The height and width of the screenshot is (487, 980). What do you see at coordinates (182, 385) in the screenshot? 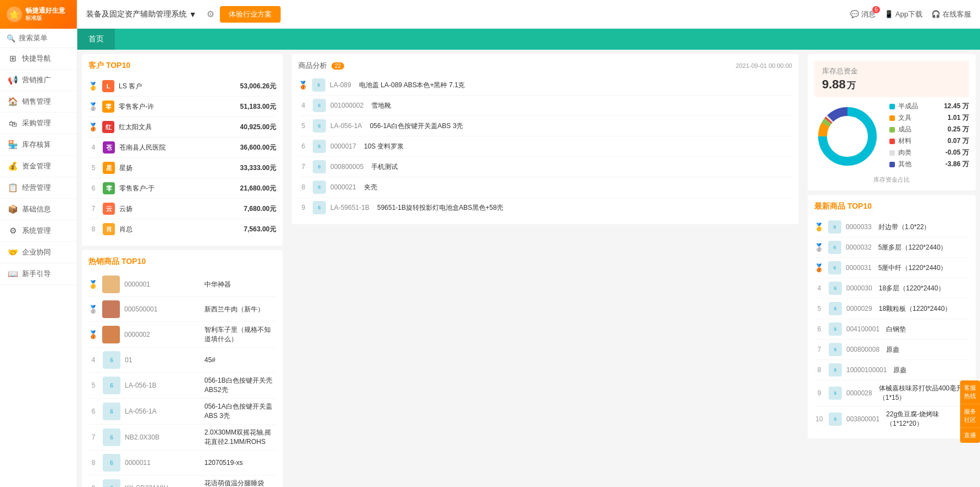
I see `hot-product-item: 5 6 LA-056-1B 056-1B白色按键开关壳ABS2壳` at bounding box center [182, 385].